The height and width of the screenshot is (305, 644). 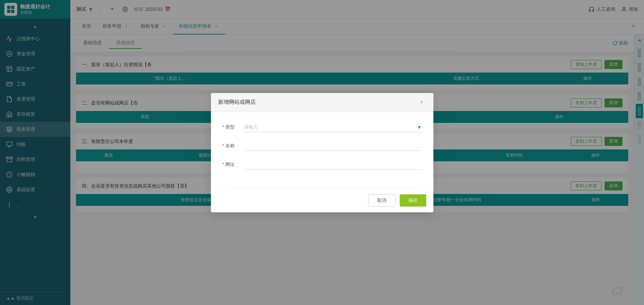 I want to click on name-input, so click(x=333, y=146).